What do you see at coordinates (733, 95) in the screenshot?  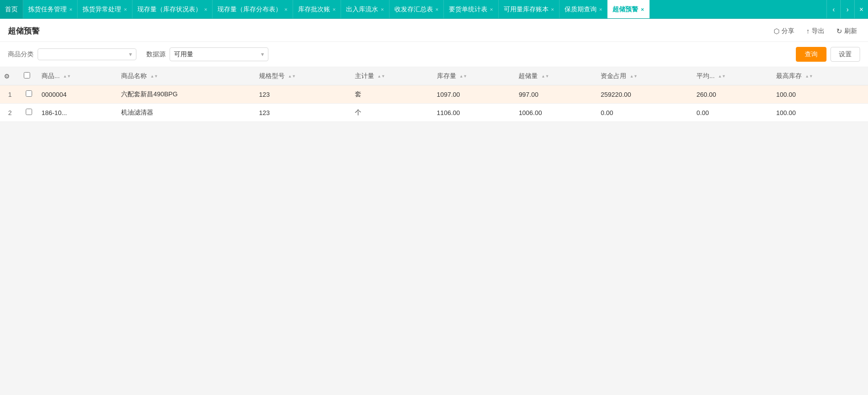 I see `row-avg: 260.00` at bounding box center [733, 95].